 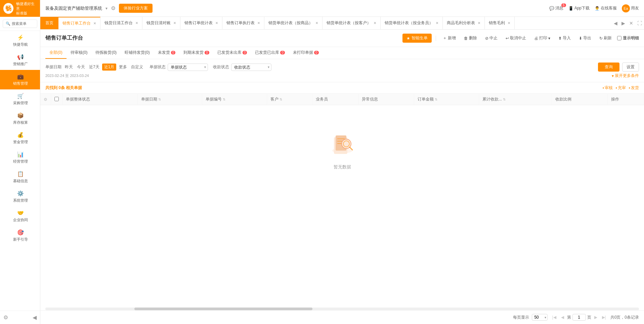 What do you see at coordinates (56, 53) in the screenshot?
I see `sub-tab-all: 全部(0)` at bounding box center [56, 53].